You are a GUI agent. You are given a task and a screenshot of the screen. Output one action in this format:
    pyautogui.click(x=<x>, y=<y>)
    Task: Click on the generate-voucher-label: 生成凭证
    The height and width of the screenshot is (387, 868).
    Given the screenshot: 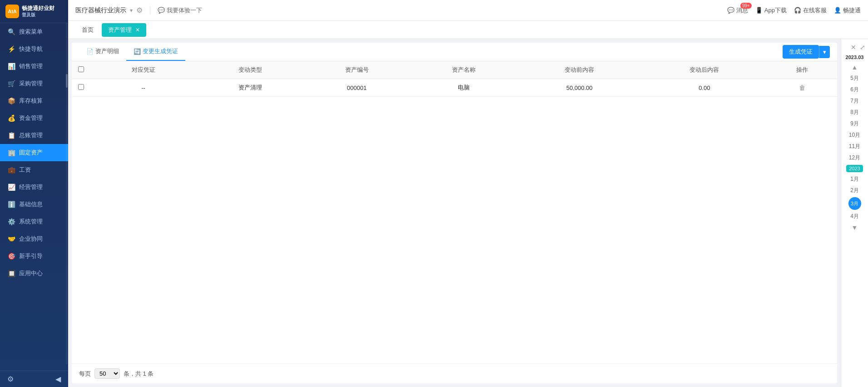 What is the action you would take?
    pyautogui.click(x=801, y=52)
    